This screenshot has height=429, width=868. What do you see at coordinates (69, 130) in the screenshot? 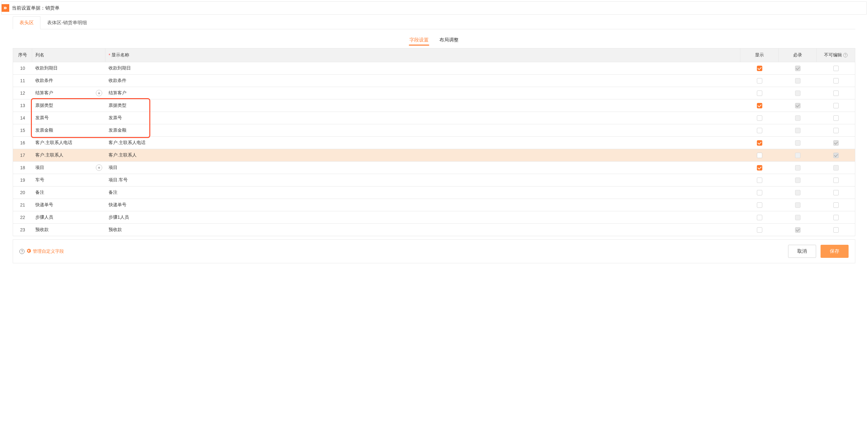
I see `cell-column-name: 发票金额` at bounding box center [69, 130].